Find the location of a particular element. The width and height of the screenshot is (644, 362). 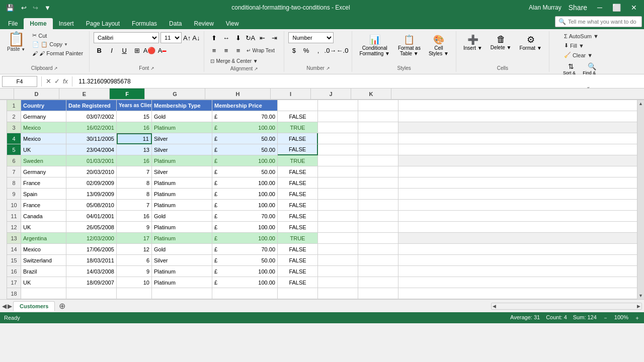

cell-F15: 6 is located at coordinates (134, 260).